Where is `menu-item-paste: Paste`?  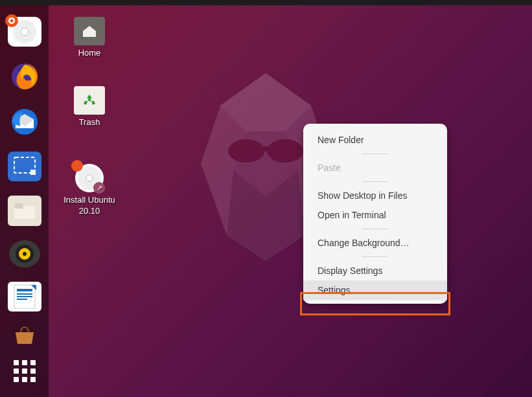 menu-item-paste: Paste is located at coordinates (375, 168).